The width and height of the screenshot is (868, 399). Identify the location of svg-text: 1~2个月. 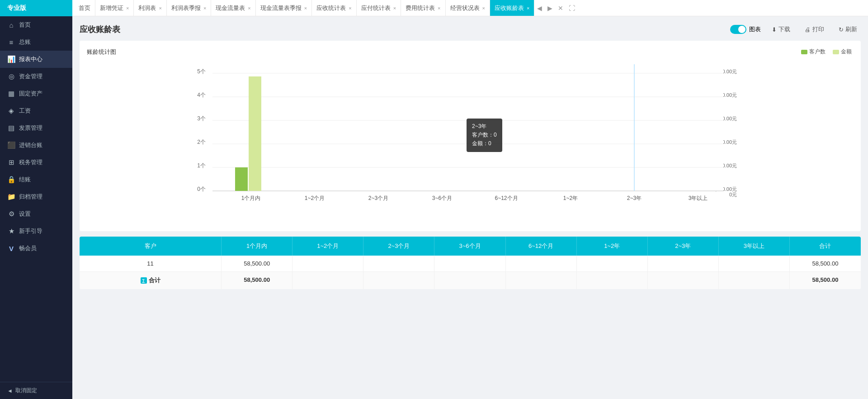
(315, 198).